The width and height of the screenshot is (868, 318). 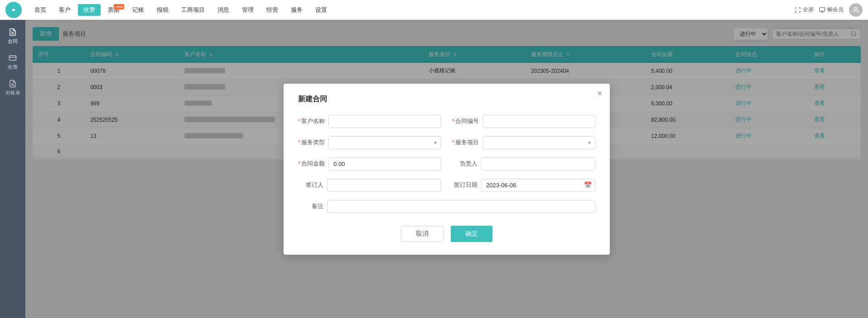 What do you see at coordinates (524, 143) in the screenshot?
I see `form-group-service-item: 服务项目 ▼` at bounding box center [524, 143].